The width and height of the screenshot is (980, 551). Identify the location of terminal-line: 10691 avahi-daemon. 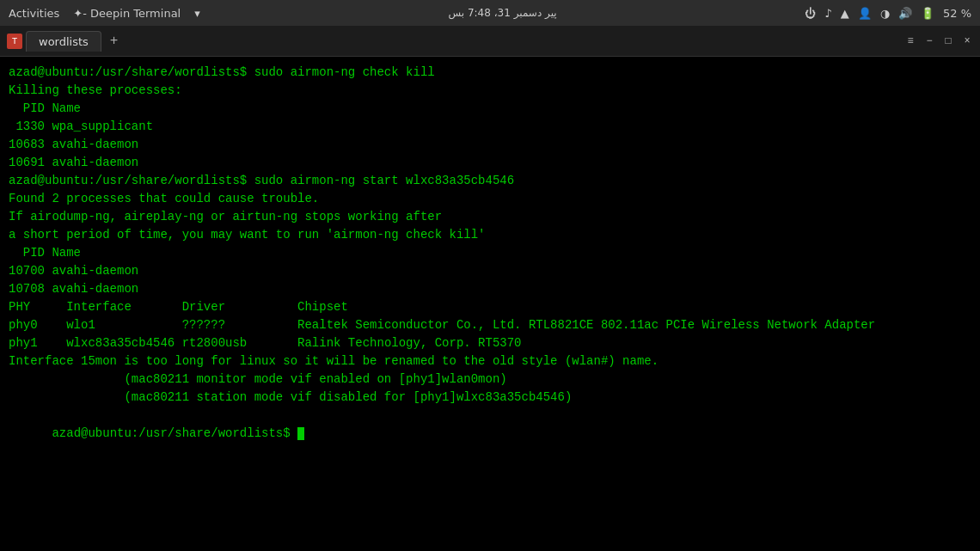
(490, 163).